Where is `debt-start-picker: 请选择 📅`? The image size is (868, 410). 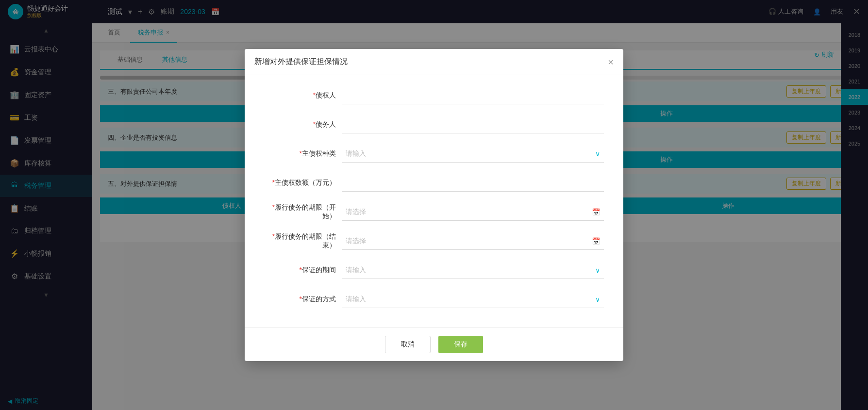
debt-start-picker: 请选择 📅 is located at coordinates (473, 212).